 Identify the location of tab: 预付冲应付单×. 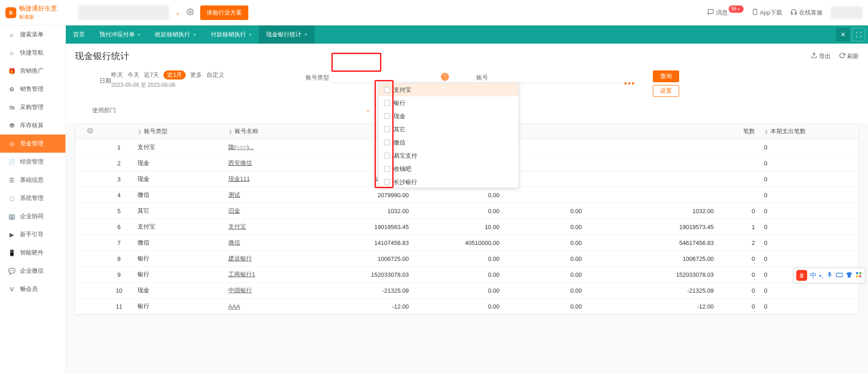
(120, 35).